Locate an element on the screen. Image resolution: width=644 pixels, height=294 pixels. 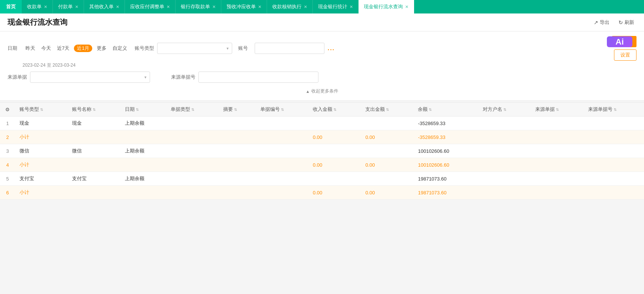
col-header-voucher_type: 单据类型⇅ is located at coordinates (192, 109).